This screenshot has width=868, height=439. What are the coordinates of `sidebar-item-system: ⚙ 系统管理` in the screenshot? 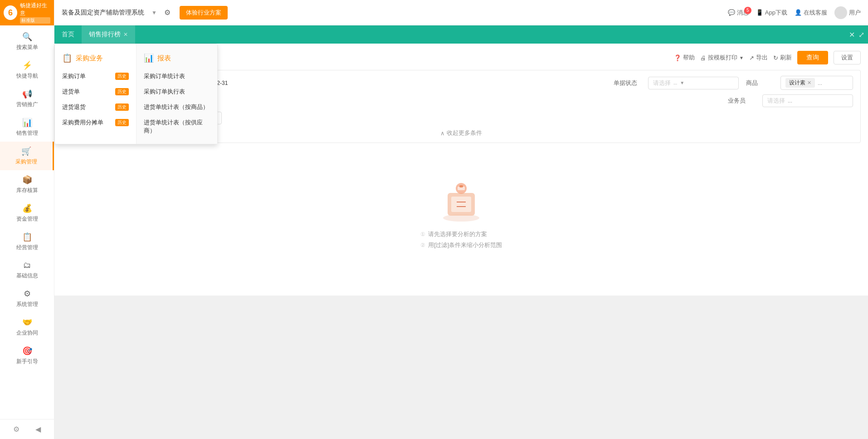 It's located at (27, 299).